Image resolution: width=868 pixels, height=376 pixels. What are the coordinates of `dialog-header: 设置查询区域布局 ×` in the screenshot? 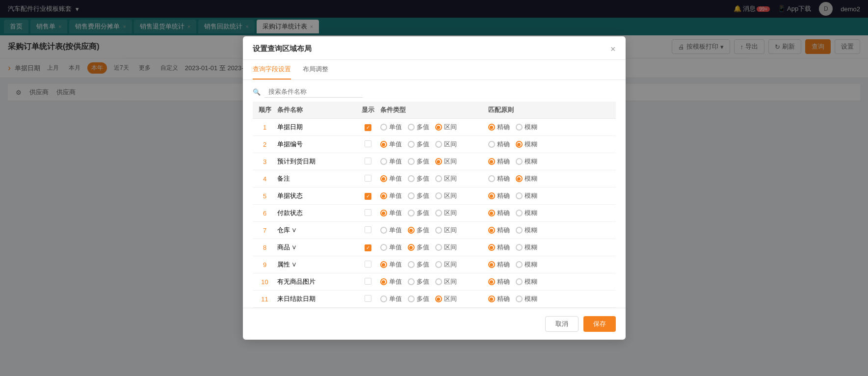 It's located at (434, 48).